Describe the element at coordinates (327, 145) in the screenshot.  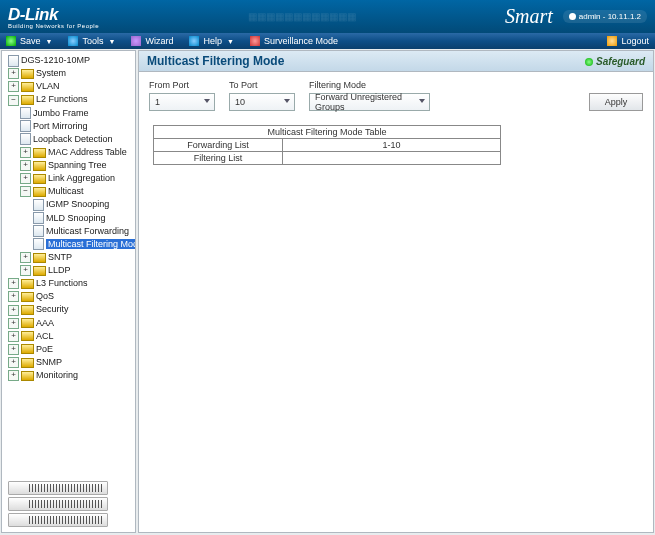
I see `filtering-mode-table: Multicast Filtering Mode Table Forwardin…` at that location.